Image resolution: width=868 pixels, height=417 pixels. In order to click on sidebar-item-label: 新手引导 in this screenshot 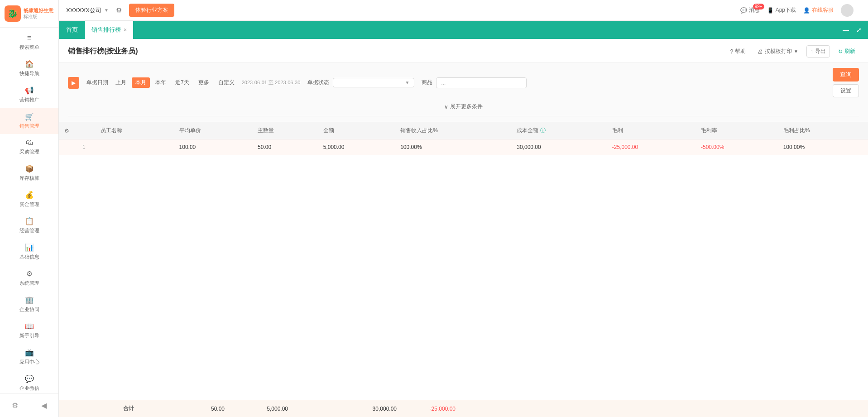, I will do `click(29, 336)`.